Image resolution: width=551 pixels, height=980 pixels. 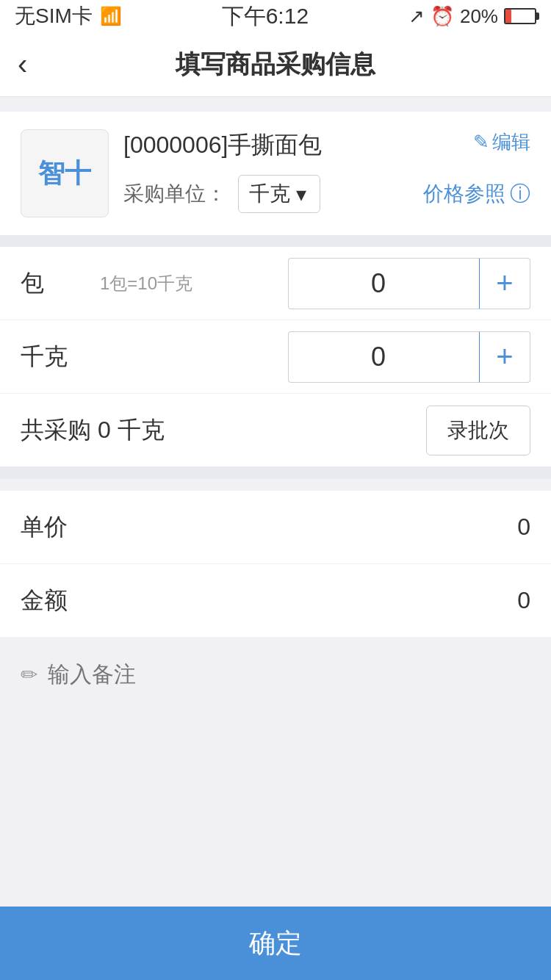 What do you see at coordinates (65, 173) in the screenshot?
I see `product-logo: 智十` at bounding box center [65, 173].